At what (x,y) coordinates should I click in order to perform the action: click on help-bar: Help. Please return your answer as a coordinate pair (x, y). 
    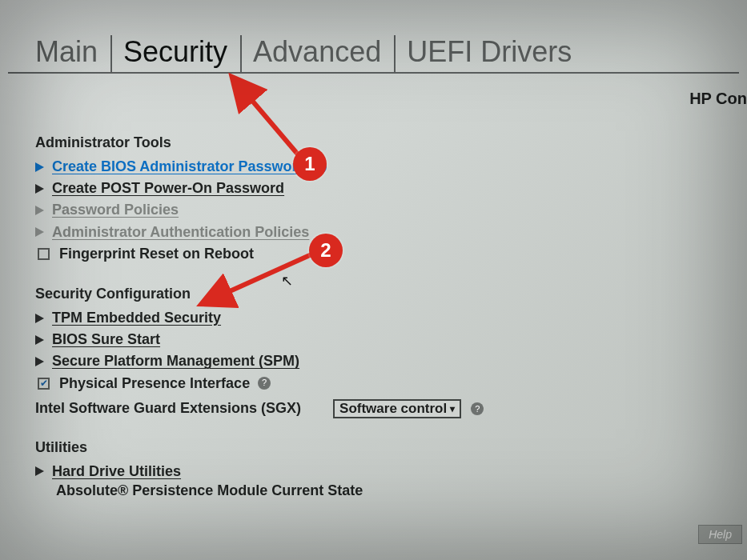
    Looking at the image, I should click on (721, 534).